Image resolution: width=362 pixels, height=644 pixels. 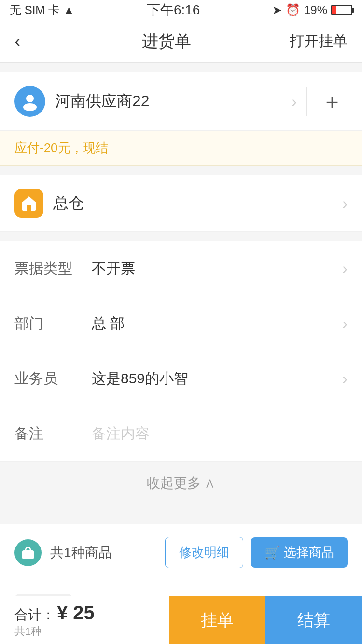 What do you see at coordinates (173, 101) in the screenshot?
I see `supplier-name: 河南供应商22` at bounding box center [173, 101].